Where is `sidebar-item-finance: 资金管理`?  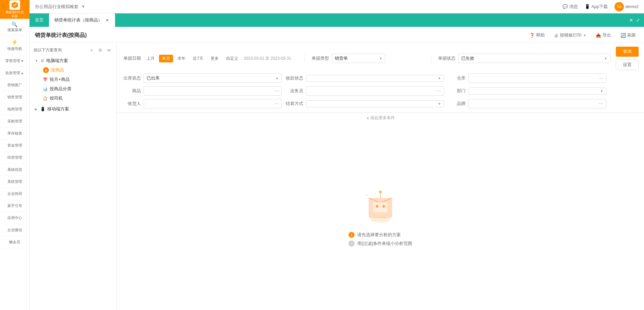 sidebar-item-finance: 资金管理 is located at coordinates (15, 146).